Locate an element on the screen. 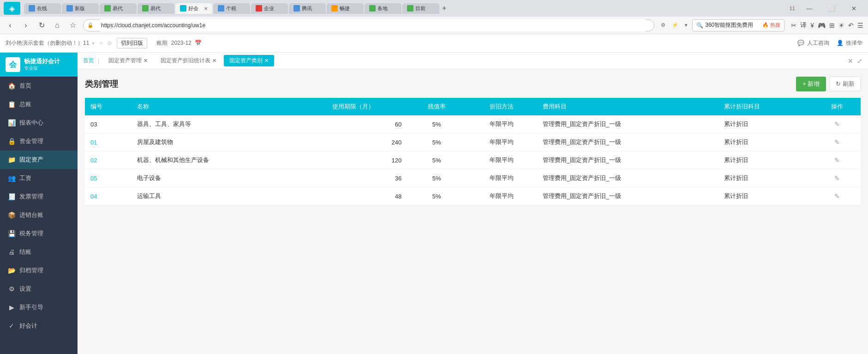 This screenshot has height=354, width=868. col-residual: 残值率 is located at coordinates (437, 107).